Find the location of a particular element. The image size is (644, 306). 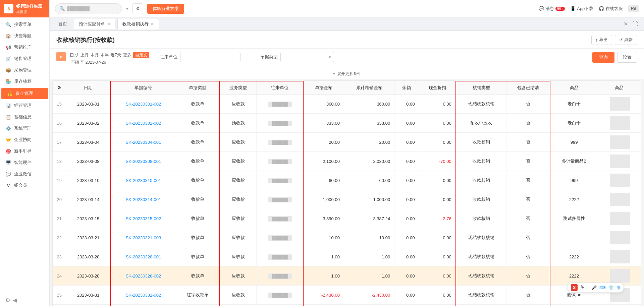

keyboard-icon: ⌨ is located at coordinates (602, 288).